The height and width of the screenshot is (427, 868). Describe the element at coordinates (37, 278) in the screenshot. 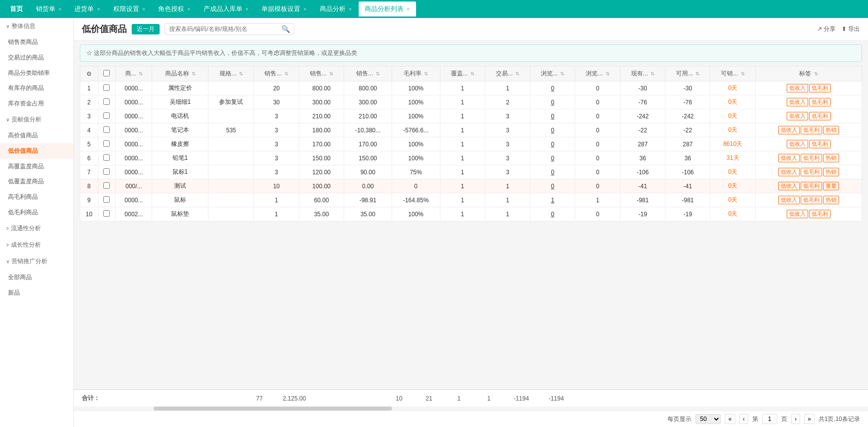

I see `sidebar-item-all-products: 全部商品` at that location.